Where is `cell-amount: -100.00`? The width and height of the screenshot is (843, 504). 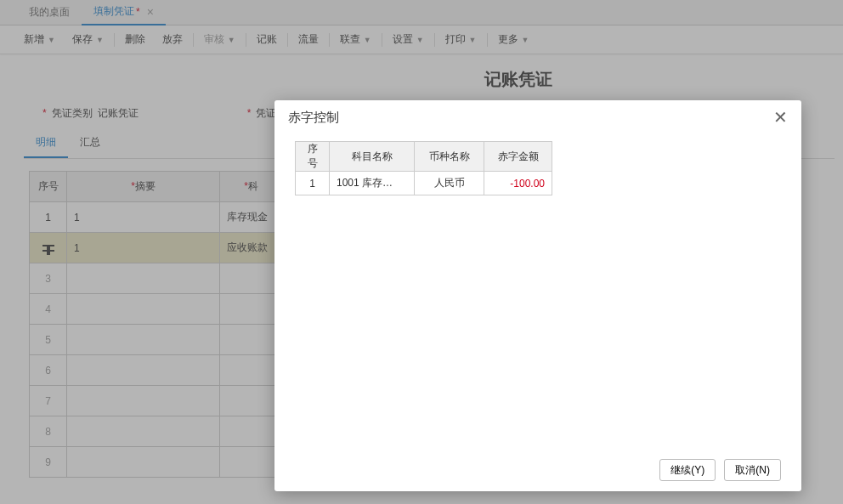 cell-amount: -100.00 is located at coordinates (518, 184).